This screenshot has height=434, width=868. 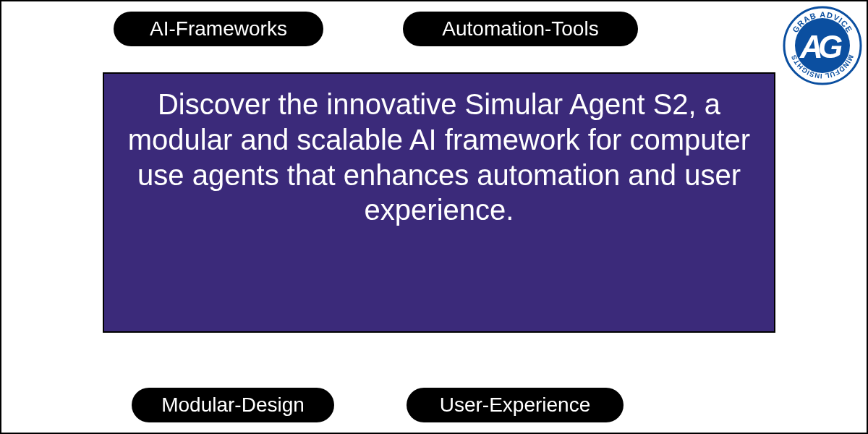 What do you see at coordinates (515, 405) in the screenshot?
I see `tag-label: User-Experience` at bounding box center [515, 405].